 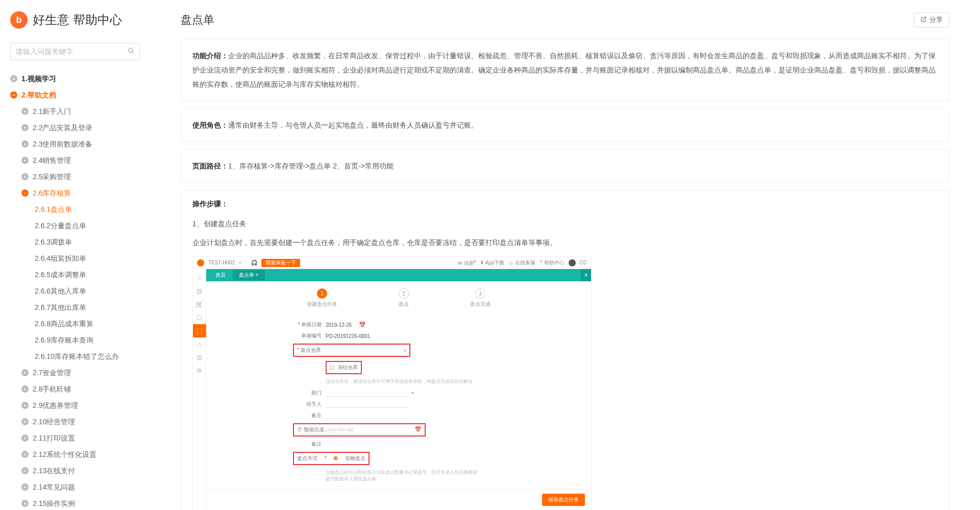 What do you see at coordinates (81, 487) in the screenshot?
I see `nav-2-14: +2.14常见问题` at bounding box center [81, 487].